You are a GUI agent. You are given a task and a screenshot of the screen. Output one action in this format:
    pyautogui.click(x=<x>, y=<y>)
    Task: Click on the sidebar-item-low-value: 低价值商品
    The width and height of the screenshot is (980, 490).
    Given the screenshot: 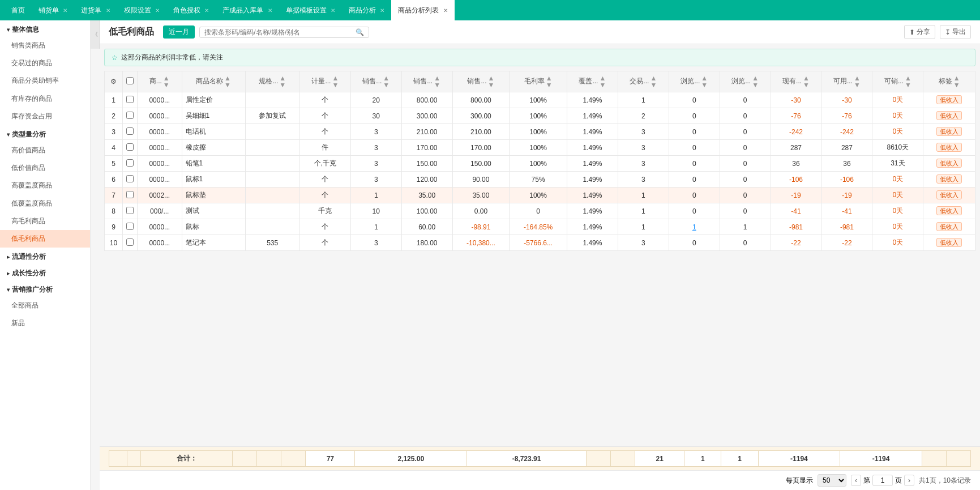 What is the action you would take?
    pyautogui.click(x=45, y=168)
    